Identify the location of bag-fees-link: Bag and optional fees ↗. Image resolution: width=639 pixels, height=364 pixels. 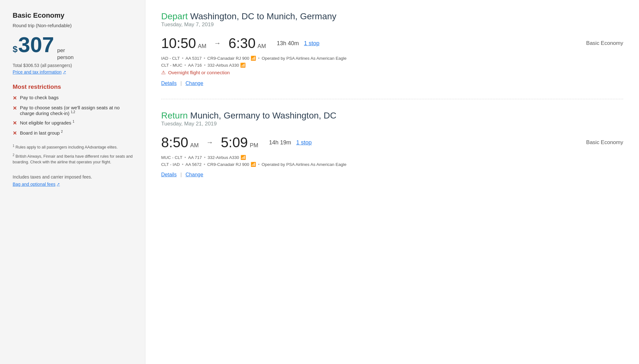
(36, 184).